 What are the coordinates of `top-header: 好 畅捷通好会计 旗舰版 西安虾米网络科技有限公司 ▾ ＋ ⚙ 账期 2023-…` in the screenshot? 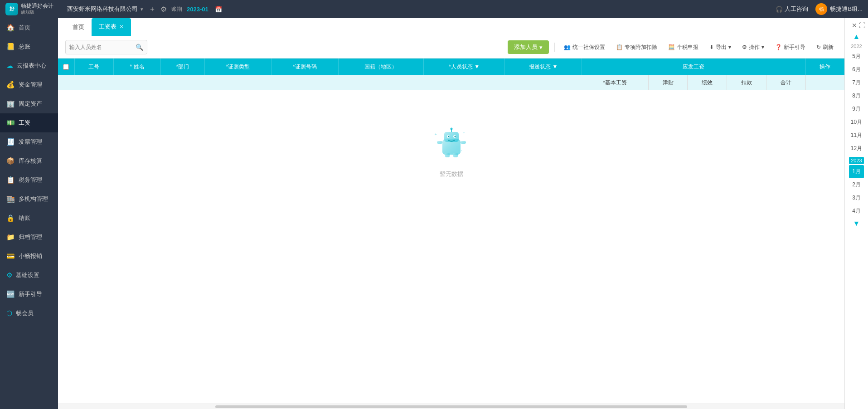 It's located at (434, 9).